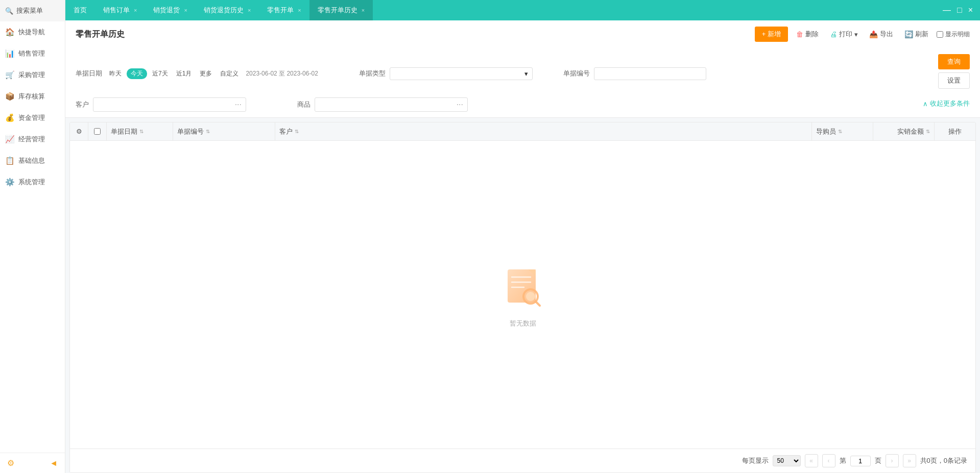 Image resolution: width=980 pixels, height=473 pixels. Describe the element at coordinates (97, 132) in the screenshot. I see `select-all-checkbox` at that location.